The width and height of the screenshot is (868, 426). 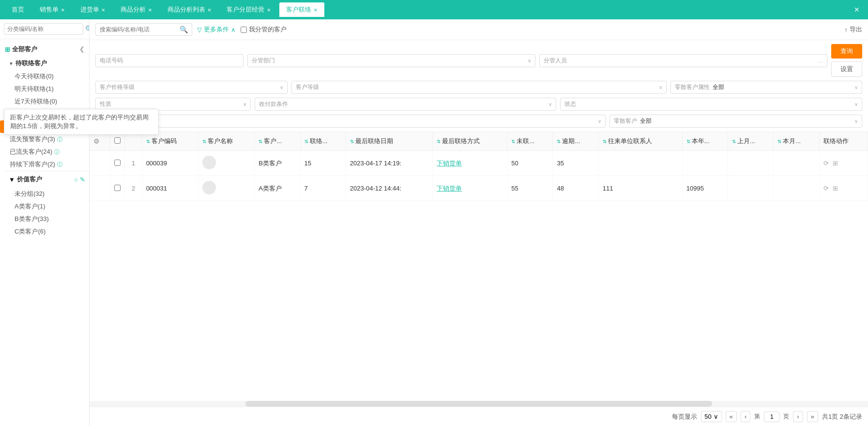 What do you see at coordinates (854, 29) in the screenshot?
I see `export-button: ↑ 导出` at bounding box center [854, 29].